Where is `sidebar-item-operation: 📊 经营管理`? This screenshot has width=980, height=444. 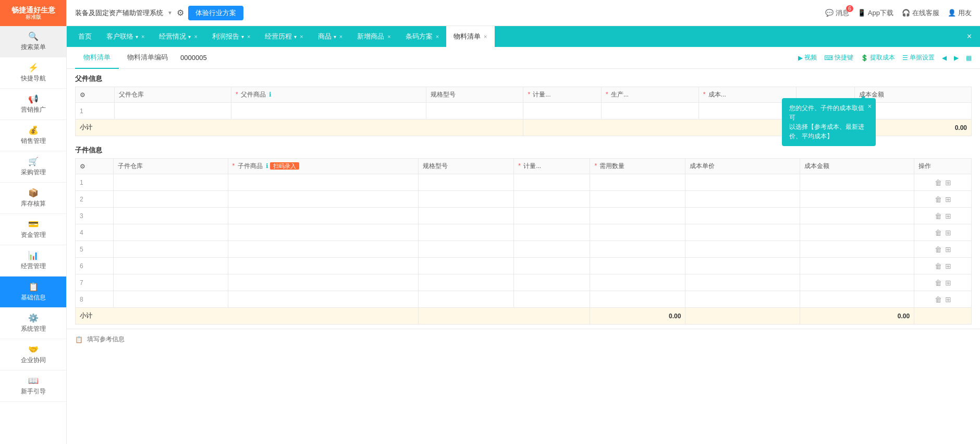
sidebar-item-operation: 📊 经营管理 is located at coordinates (33, 261).